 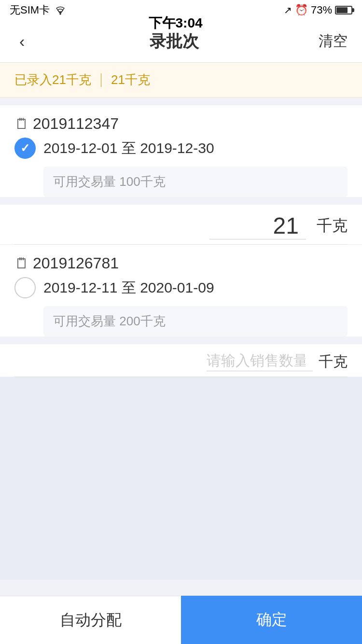 What do you see at coordinates (195, 182) in the screenshot?
I see `batch1-avail-box: 可用交易量 100千克` at bounding box center [195, 182].